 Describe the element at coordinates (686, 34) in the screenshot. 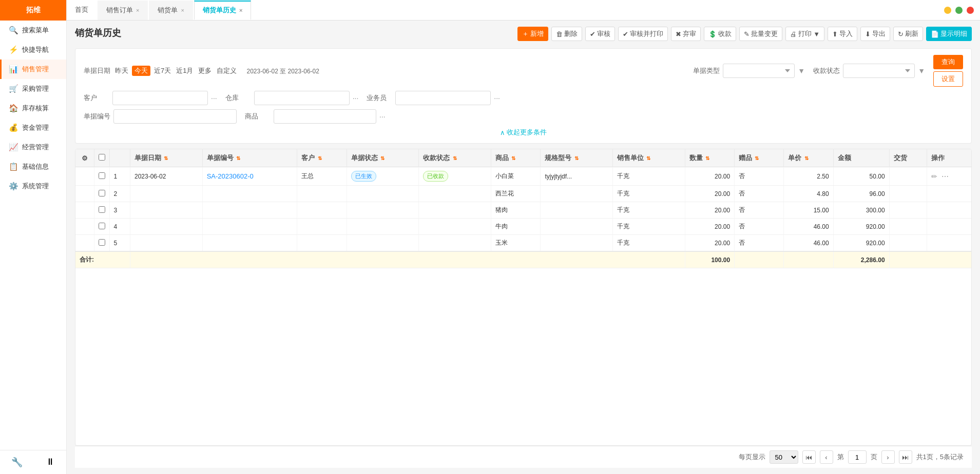

I see `abandon-button: ✖ 弃审` at that location.